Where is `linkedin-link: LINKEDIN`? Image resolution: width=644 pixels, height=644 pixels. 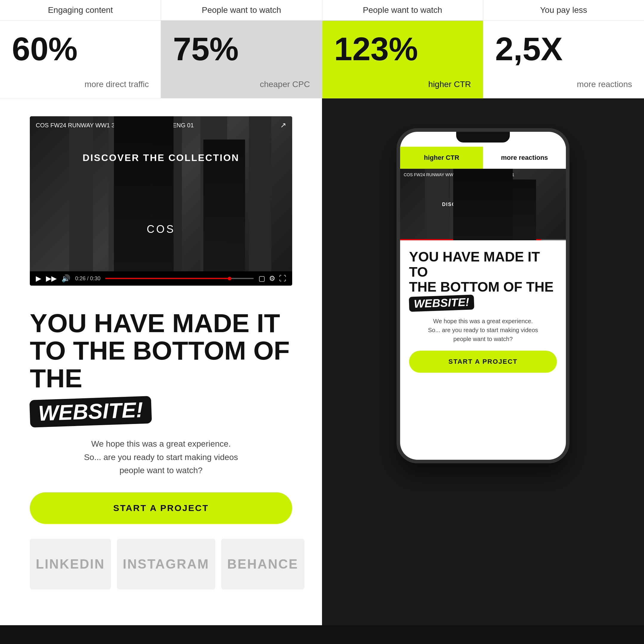
linkedin-link: LINKEDIN is located at coordinates (70, 564).